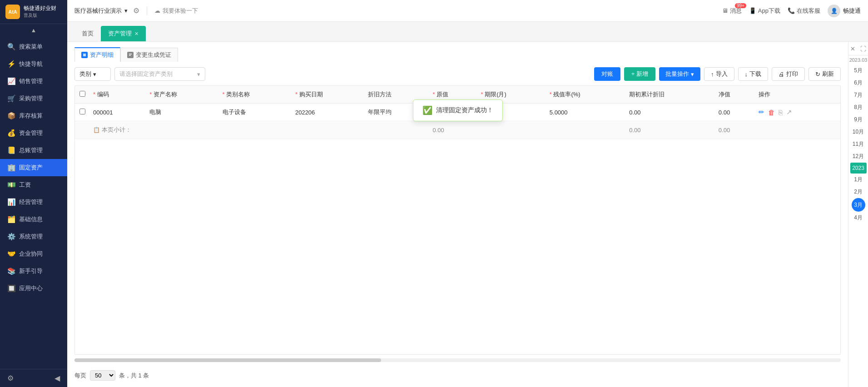 The height and width of the screenshot is (387, 868). What do you see at coordinates (182, 113) in the screenshot?
I see `row-name: 电脑` at bounding box center [182, 113].